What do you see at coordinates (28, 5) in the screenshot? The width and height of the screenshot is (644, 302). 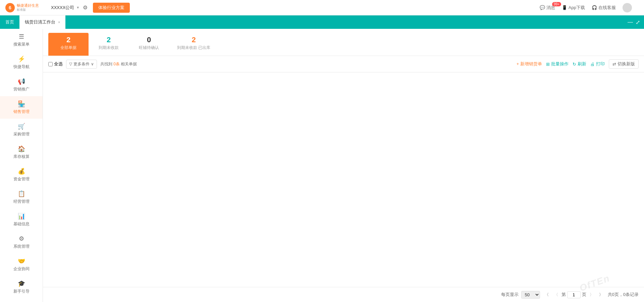 I see `logo-text: 畅捷通好生意` at bounding box center [28, 5].